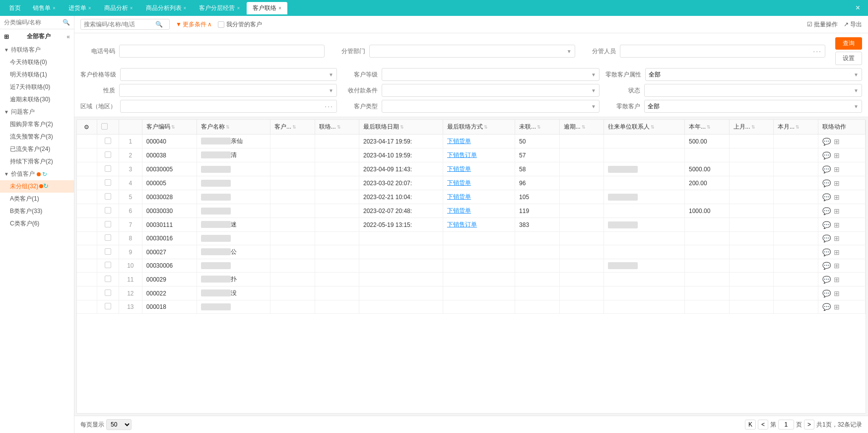 The height and width of the screenshot is (433, 868). What do you see at coordinates (849, 44) in the screenshot?
I see `search-button: 查询` at bounding box center [849, 44].